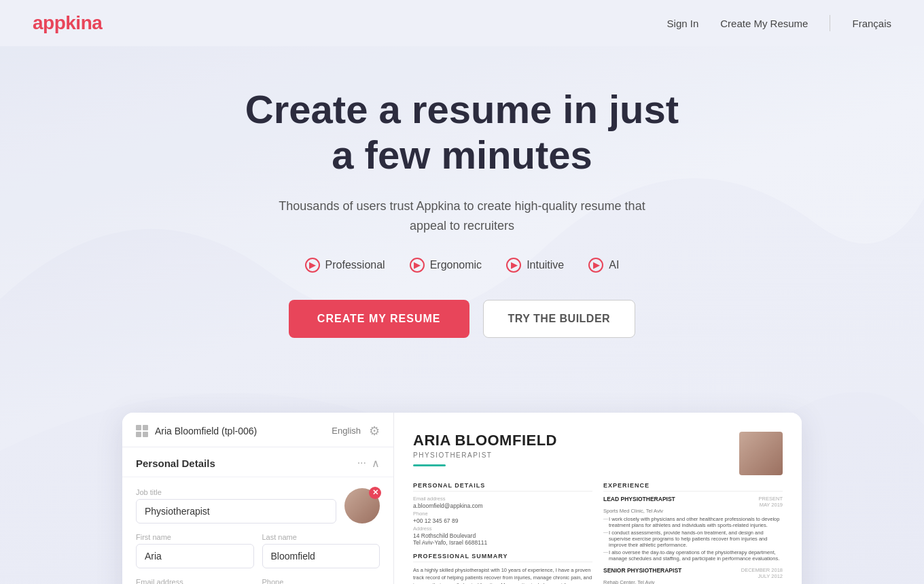  I want to click on pro-summary-title: PROFESSIONAL SUMMARY, so click(503, 557).